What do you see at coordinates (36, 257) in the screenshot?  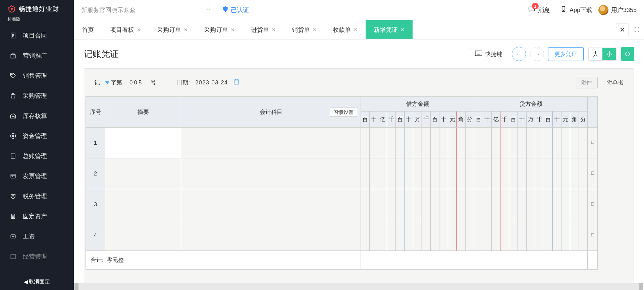 I see `sidebar-item-operation: 经营管理` at bounding box center [36, 257].